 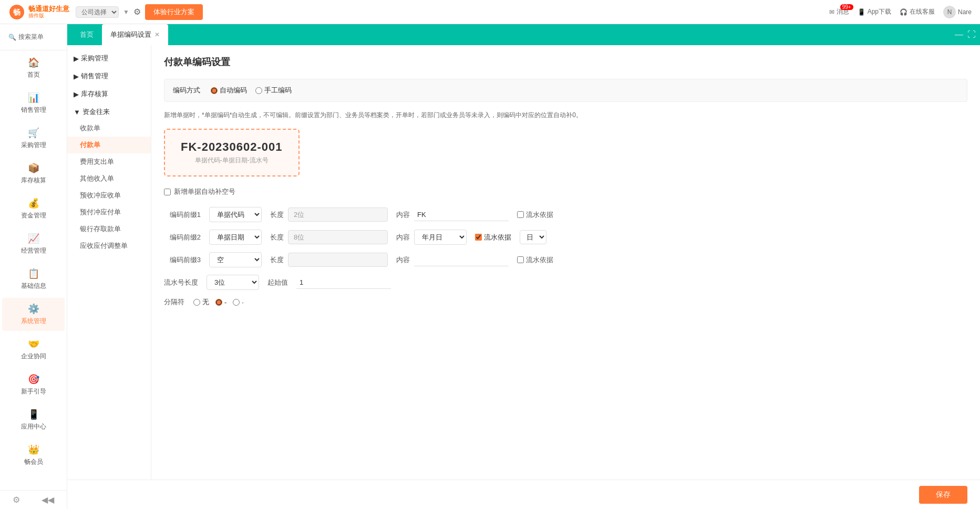 I want to click on sep-none-option: 无, so click(x=201, y=302).